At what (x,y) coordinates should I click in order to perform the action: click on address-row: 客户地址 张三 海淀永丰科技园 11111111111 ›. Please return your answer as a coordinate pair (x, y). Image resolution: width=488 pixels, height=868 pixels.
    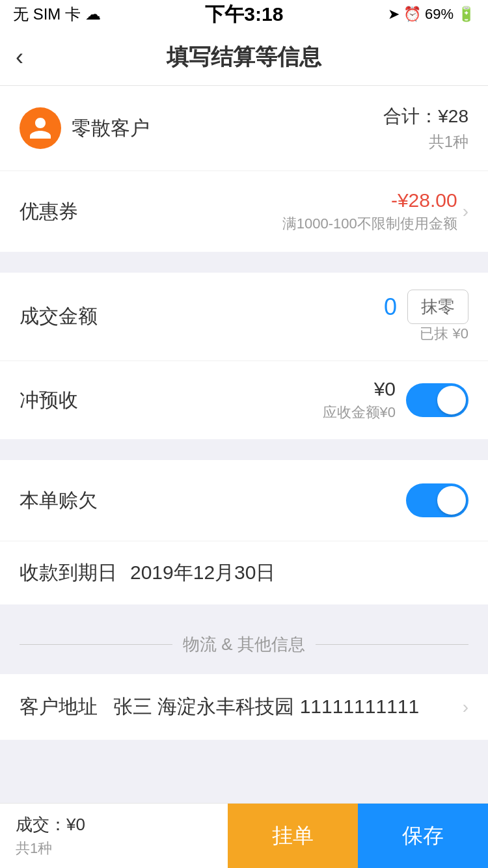
    Looking at the image, I should click on (244, 707).